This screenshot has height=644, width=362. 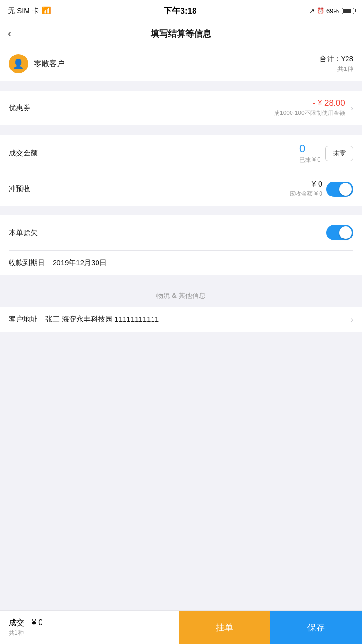 What do you see at coordinates (80, 296) in the screenshot?
I see `logistics-line-left` at bounding box center [80, 296].